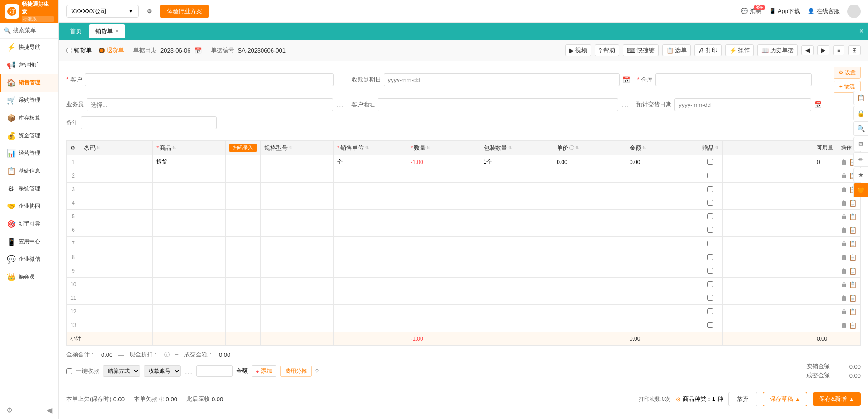  I want to click on radio-return: 退货单, so click(112, 50).